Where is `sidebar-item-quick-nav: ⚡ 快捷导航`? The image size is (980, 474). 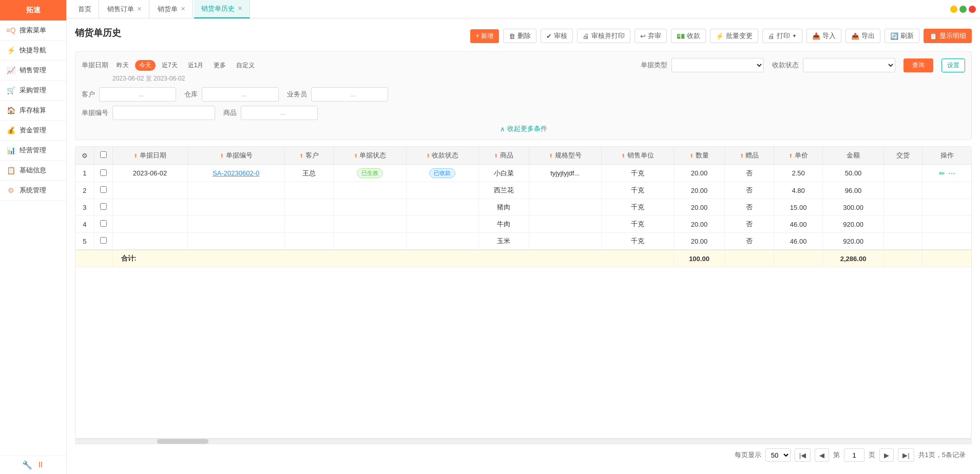 sidebar-item-quick-nav: ⚡ 快捷导航 is located at coordinates (33, 50).